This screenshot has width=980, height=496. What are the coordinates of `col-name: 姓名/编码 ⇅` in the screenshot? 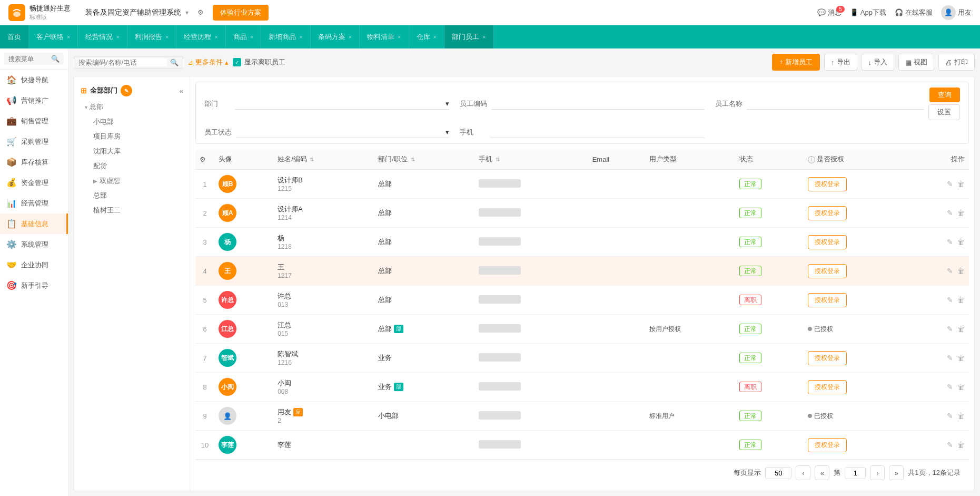 It's located at (323, 159).